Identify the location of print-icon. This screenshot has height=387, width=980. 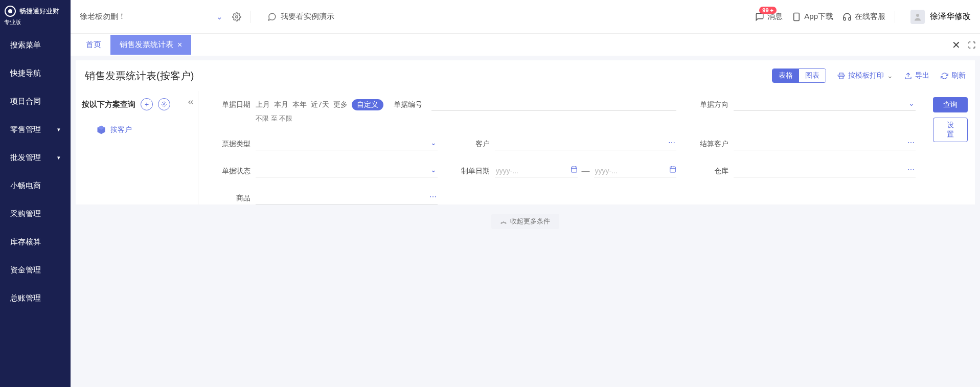
(841, 76).